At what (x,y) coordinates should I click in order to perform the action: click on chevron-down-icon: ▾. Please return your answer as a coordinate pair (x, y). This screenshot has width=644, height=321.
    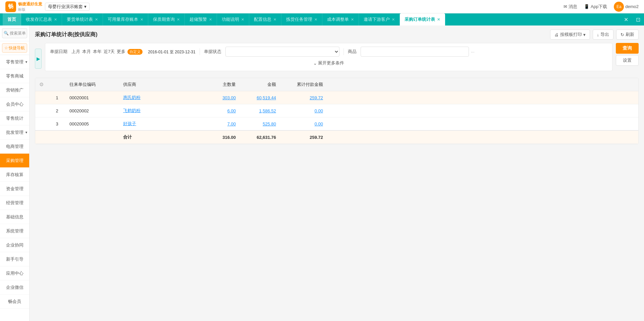
    Looking at the image, I should click on (85, 7).